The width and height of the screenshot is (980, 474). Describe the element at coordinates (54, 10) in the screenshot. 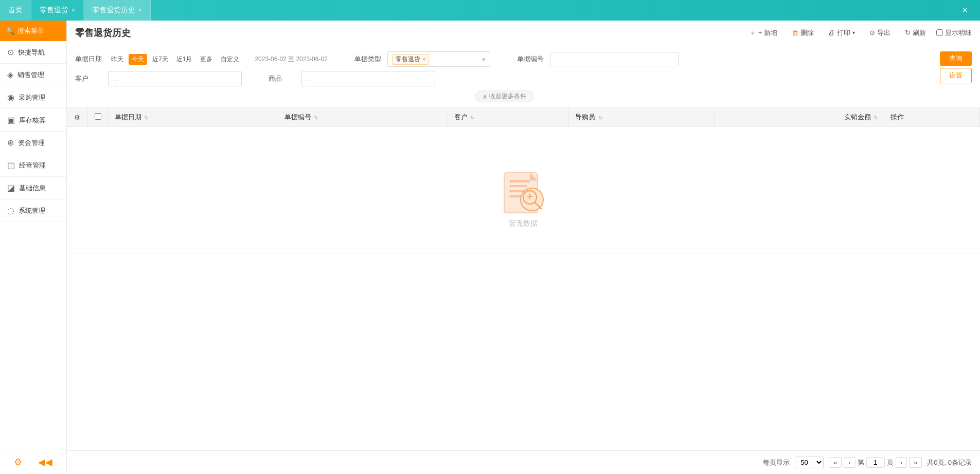

I see `tab-retail-return-label: 零售退货` at that location.